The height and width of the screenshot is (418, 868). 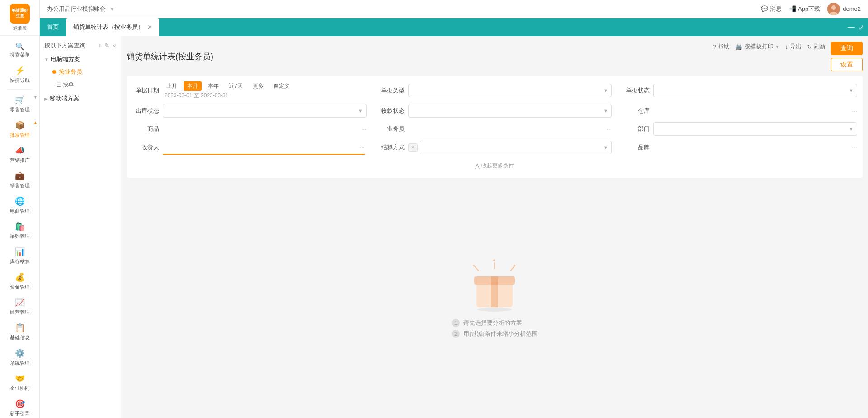 What do you see at coordinates (20, 50) in the screenshot?
I see `sidebar-search-item: 🔍 搜索菜单` at bounding box center [20, 50].